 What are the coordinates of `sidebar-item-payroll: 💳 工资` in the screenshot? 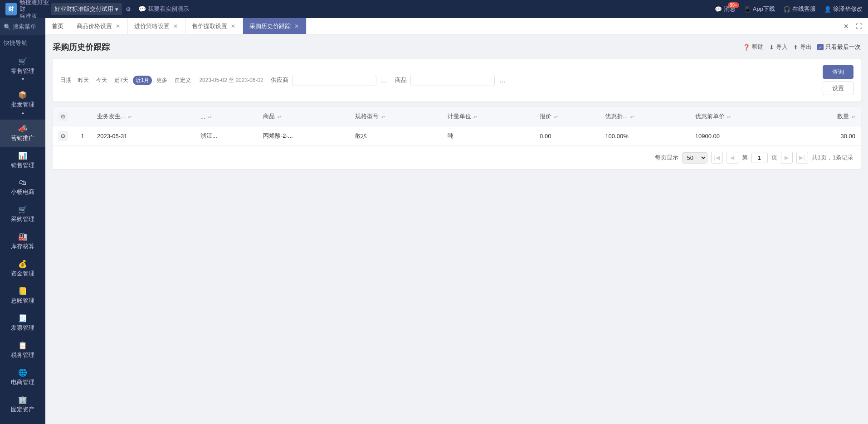 It's located at (23, 421).